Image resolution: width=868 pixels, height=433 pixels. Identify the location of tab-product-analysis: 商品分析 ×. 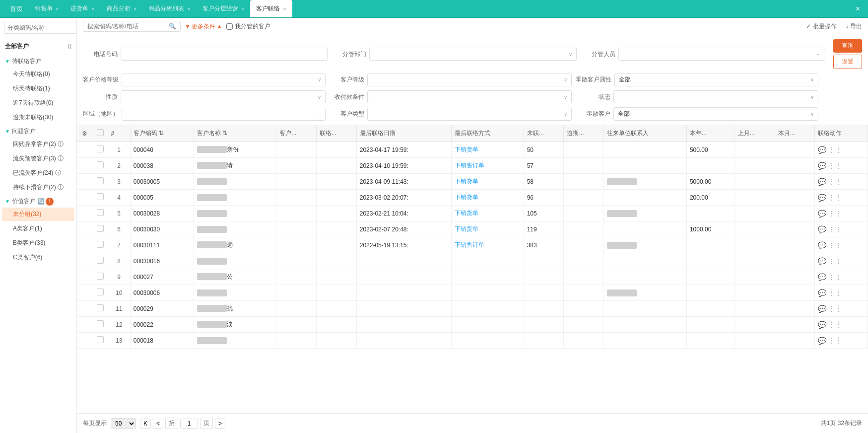
(122, 9).